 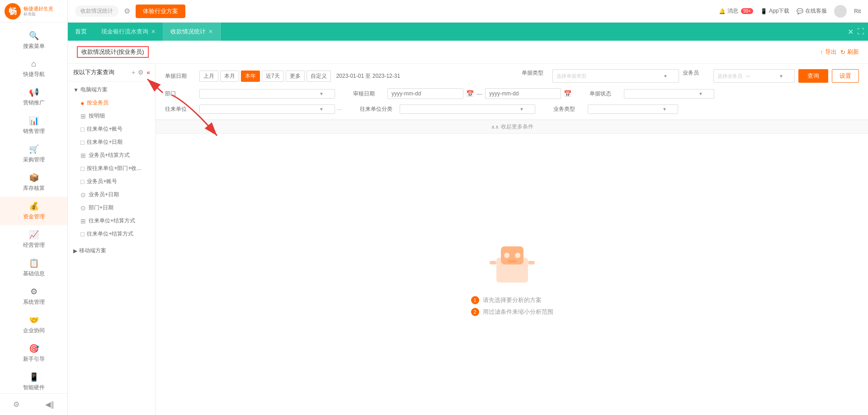 I want to click on tree-item-salesperson-payment: ⊞ 业务员+结算方式, so click(x=112, y=156).